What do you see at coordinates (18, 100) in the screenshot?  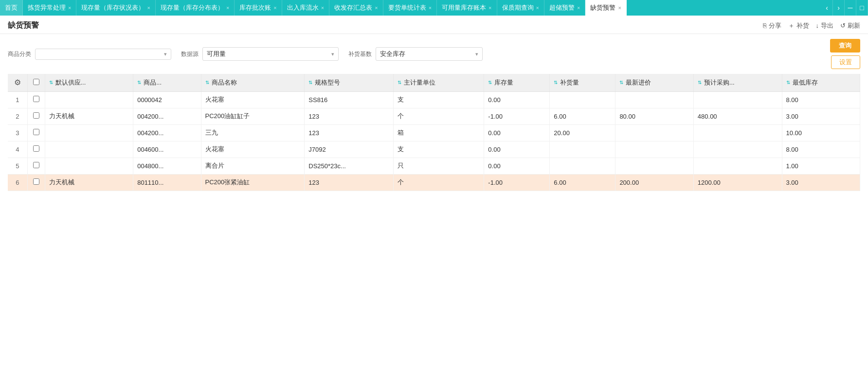 I see `row-index: 1` at bounding box center [18, 100].